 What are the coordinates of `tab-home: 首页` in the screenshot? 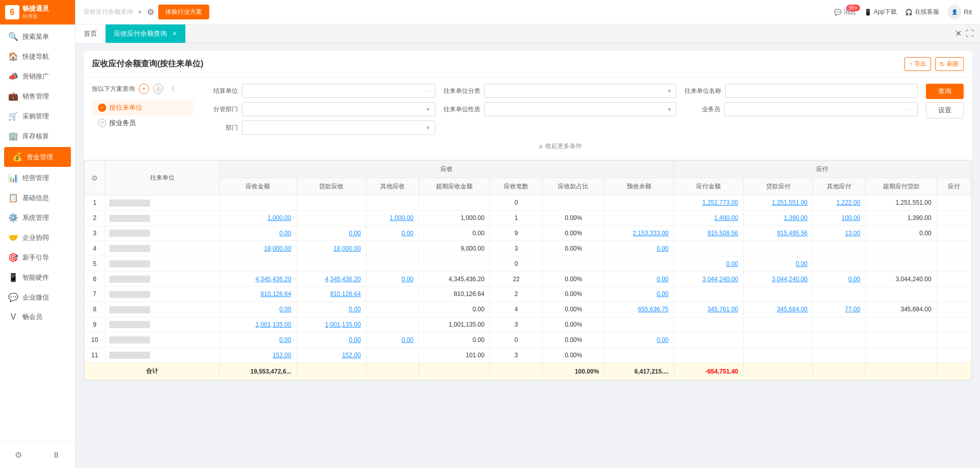 It's located at (91, 34).